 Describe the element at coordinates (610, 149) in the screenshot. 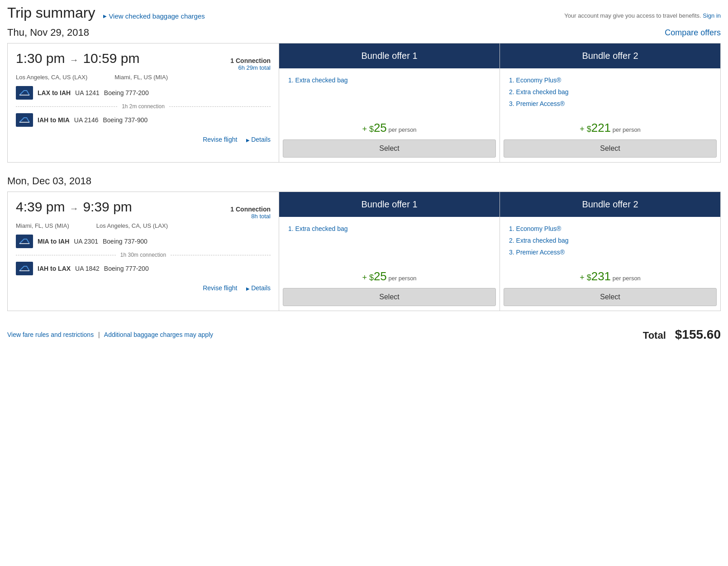

I see `bundle-select-btn-1b: Select` at that location.